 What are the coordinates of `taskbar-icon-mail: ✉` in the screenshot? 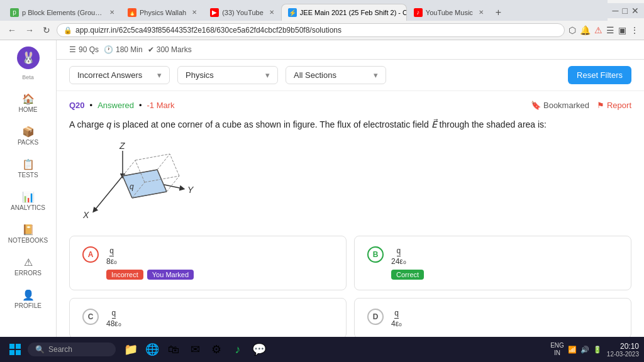 It's located at (195, 349).